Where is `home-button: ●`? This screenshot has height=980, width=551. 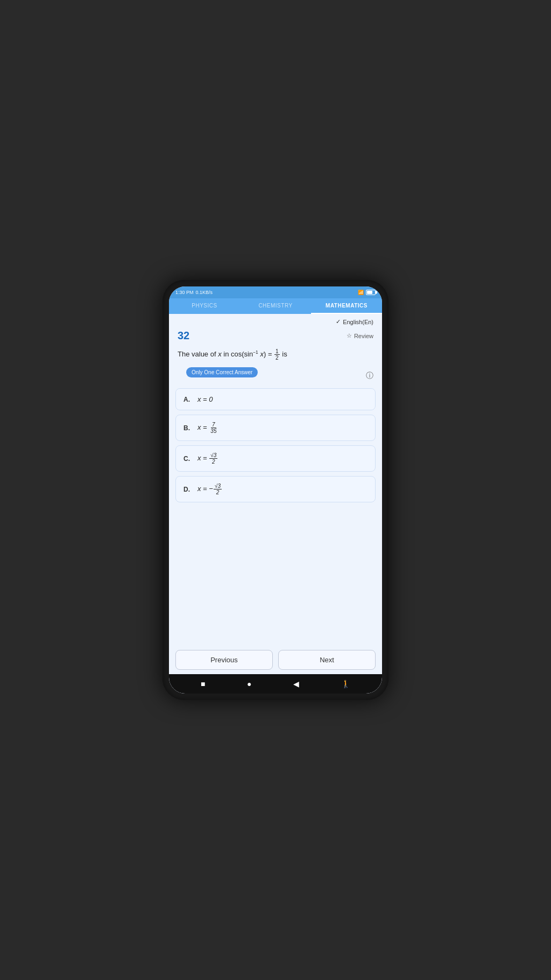
home-button: ● is located at coordinates (249, 684).